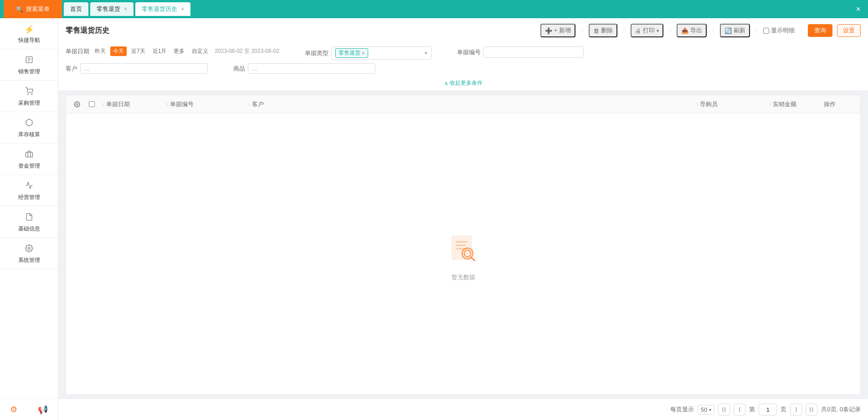 The width and height of the screenshot is (868, 420). What do you see at coordinates (29, 72) in the screenshot?
I see `sidebar-item-sales-label: 销售管理` at bounding box center [29, 72].